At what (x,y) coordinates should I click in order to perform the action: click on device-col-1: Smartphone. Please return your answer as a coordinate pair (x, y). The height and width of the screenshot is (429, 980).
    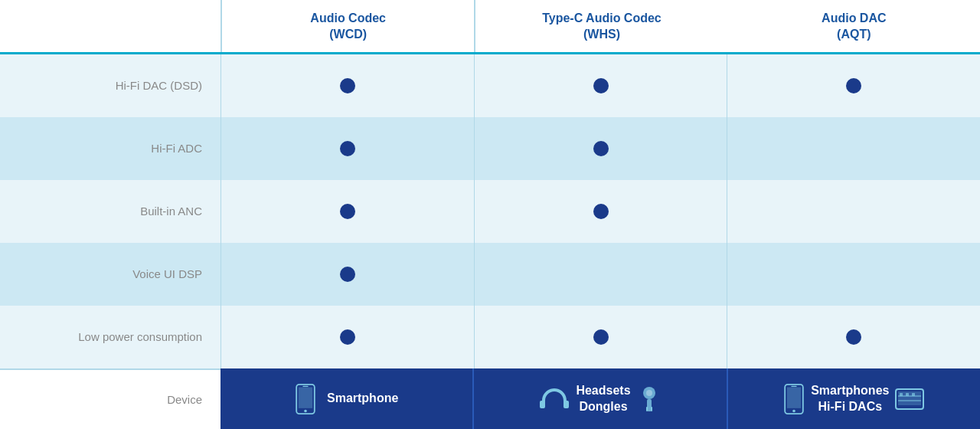
    Looking at the image, I should click on (346, 398).